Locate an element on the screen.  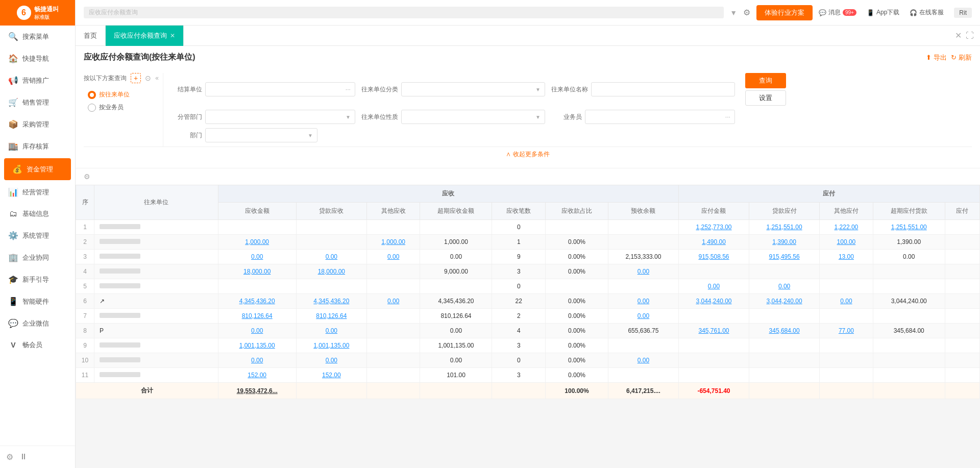
sidebar-item-search: 🔍 搜索菜单 is located at coordinates (38, 37).